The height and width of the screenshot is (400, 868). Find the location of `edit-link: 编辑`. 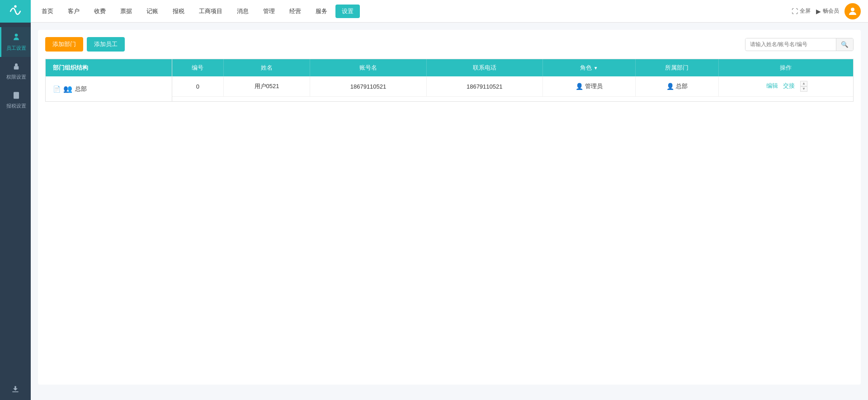

edit-link: 编辑 is located at coordinates (772, 86).